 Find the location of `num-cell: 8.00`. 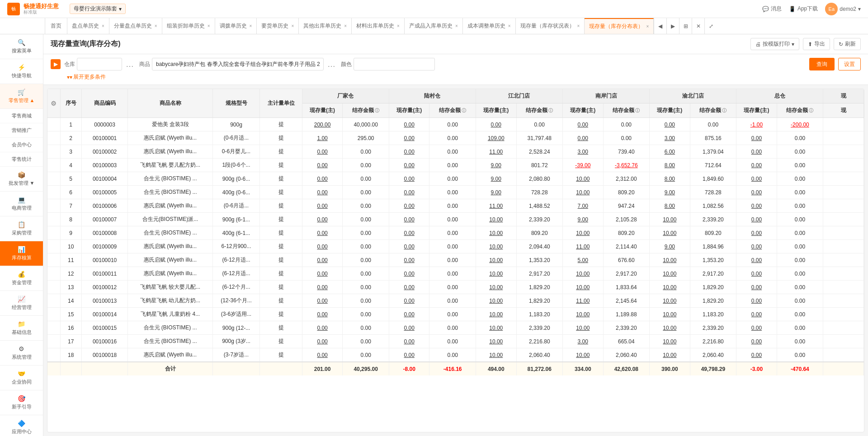

num-cell: 8.00 is located at coordinates (670, 179).